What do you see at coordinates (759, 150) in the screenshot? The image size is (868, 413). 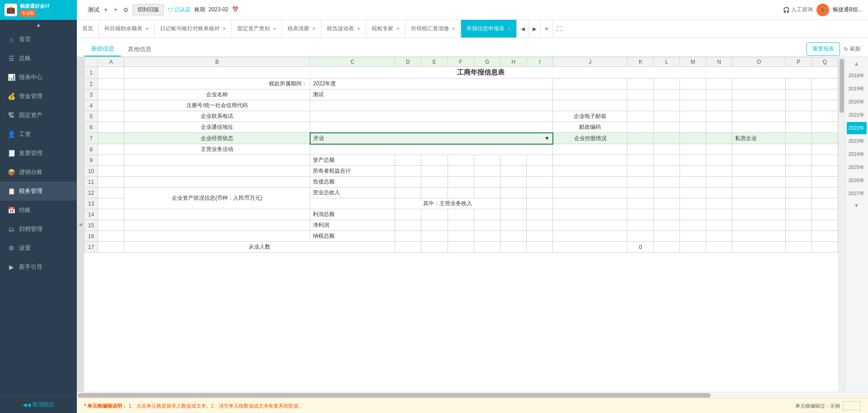 I see `cell-8o` at bounding box center [759, 150].